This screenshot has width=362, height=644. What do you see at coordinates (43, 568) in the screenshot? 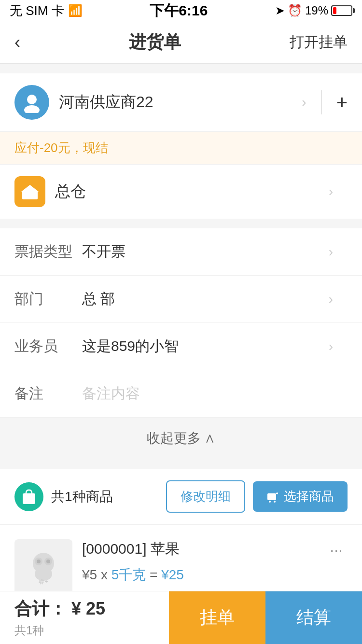
I see `product-thumbnail: 睿+` at bounding box center [43, 568].